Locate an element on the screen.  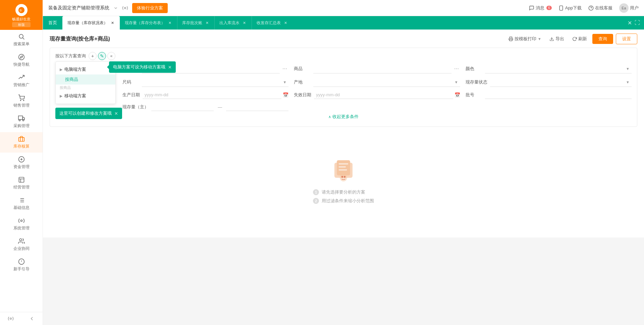
sidebar-item-inventory: 库存核算 is located at coordinates (21, 142).